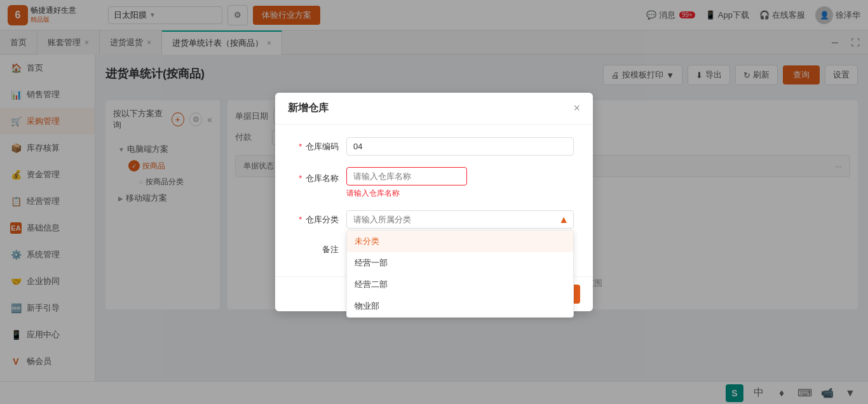  Describe the element at coordinates (316, 177) in the screenshot. I see `name-label: * 仓库名称` at that location.